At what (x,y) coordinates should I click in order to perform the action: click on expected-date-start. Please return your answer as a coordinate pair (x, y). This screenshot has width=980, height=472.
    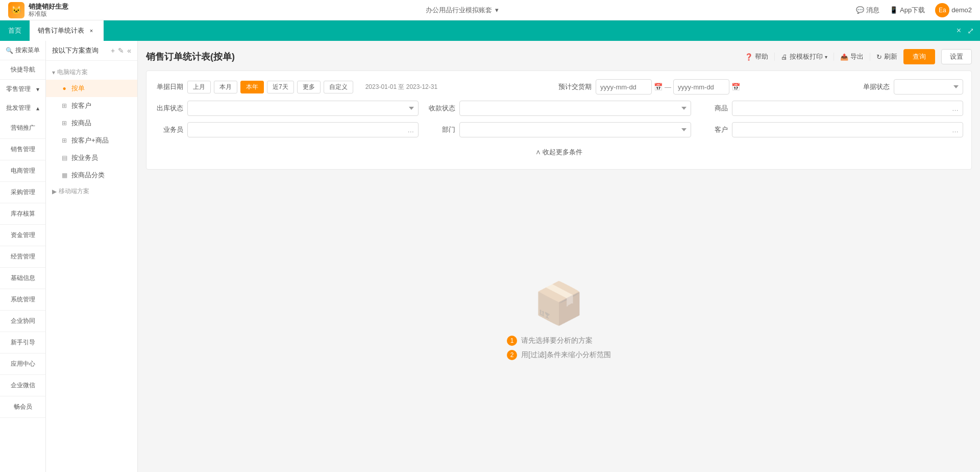
    Looking at the image, I should click on (624, 87).